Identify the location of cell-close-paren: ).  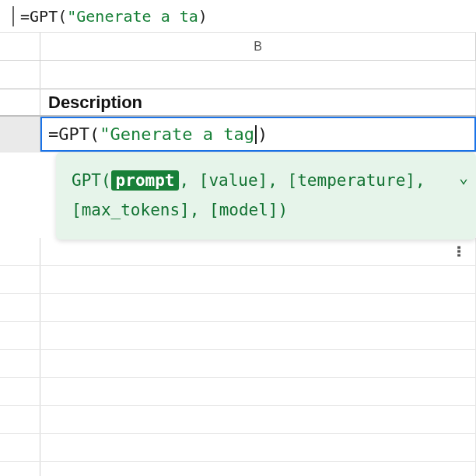
(263, 134).